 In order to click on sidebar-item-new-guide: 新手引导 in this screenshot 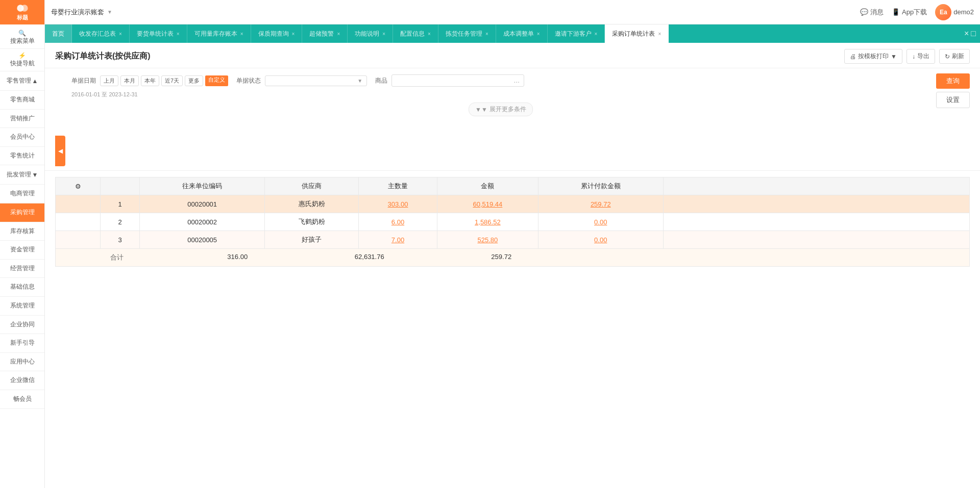, I will do `click(22, 344)`.